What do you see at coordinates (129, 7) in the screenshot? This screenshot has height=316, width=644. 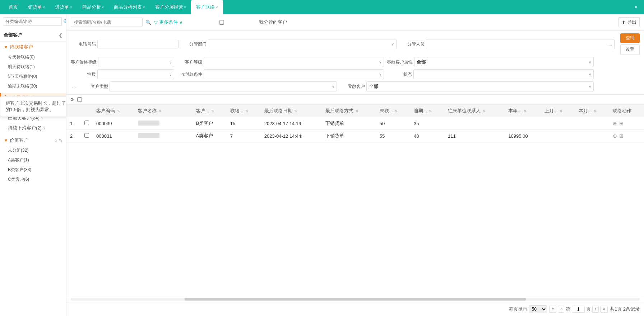 I see `nav-product-list: 商品分析列表 ×` at bounding box center [129, 7].